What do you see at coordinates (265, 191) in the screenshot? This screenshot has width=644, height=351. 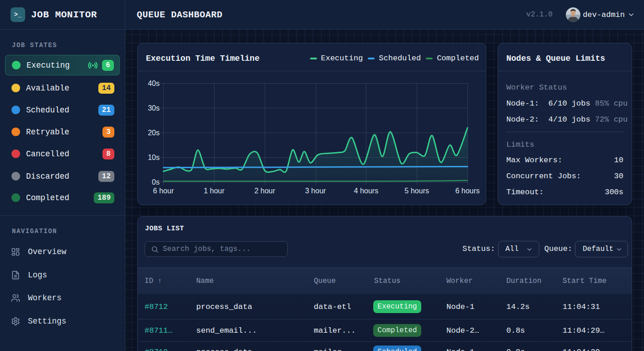 I see `svg-text: 2 hour` at bounding box center [265, 191].